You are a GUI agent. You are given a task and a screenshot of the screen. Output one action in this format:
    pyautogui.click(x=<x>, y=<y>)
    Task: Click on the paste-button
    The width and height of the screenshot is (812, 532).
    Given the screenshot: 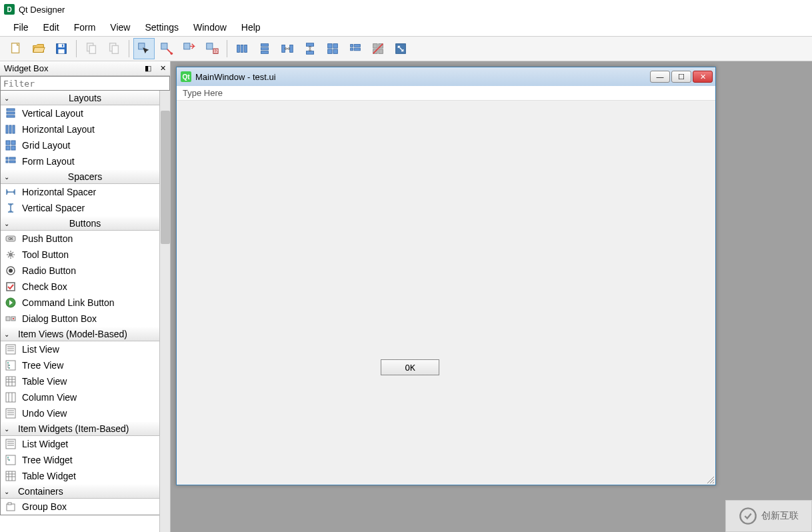 What is the action you would take?
    pyautogui.click(x=114, y=49)
    